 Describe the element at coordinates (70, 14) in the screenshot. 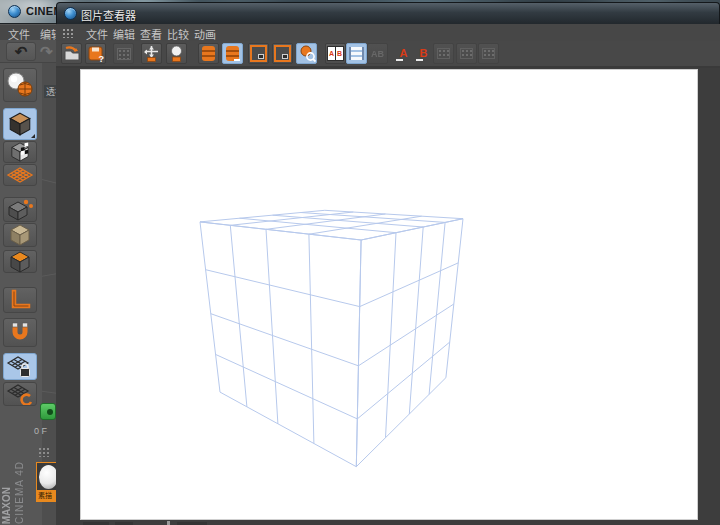

I see `picture-viewer-icon` at that location.